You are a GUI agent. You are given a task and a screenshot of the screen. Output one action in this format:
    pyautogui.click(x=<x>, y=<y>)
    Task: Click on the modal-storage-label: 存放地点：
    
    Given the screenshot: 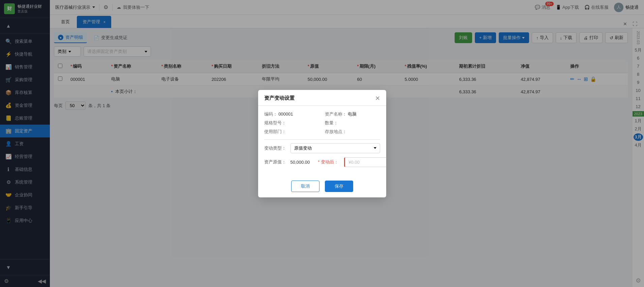 What is the action you would take?
    pyautogui.click(x=336, y=131)
    